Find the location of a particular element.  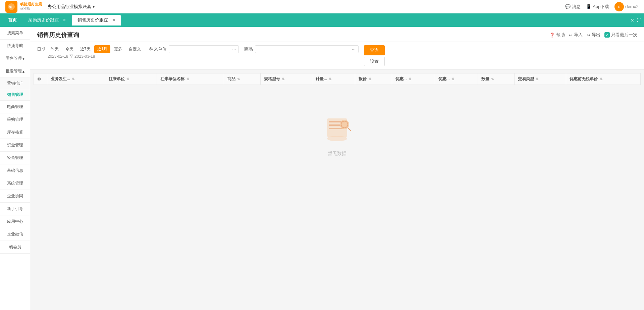

date-btn-custom: 自定义 is located at coordinates (135, 49).